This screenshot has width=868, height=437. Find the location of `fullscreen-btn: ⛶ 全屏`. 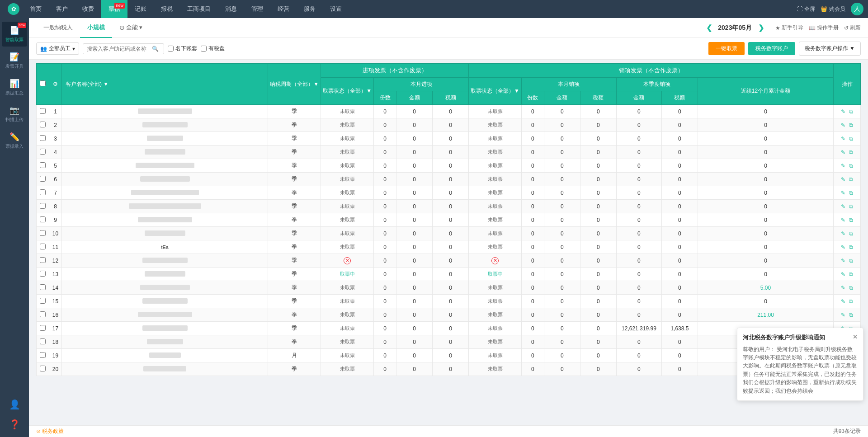

fullscreen-btn: ⛶ 全屏 is located at coordinates (806, 9).